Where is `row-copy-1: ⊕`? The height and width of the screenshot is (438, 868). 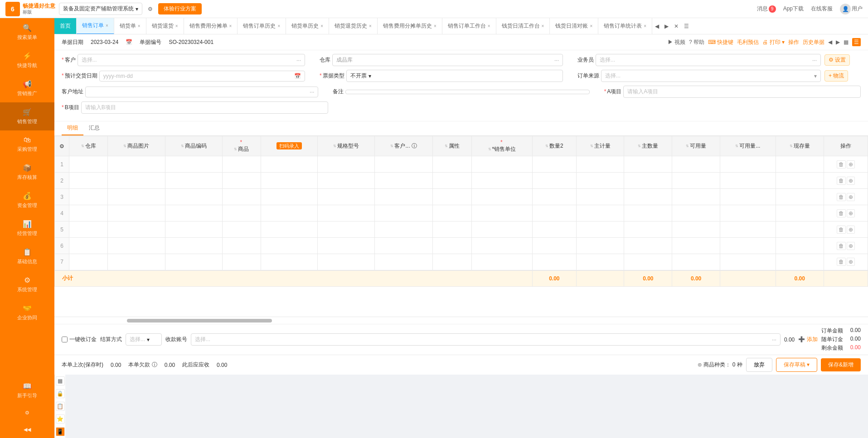
row-copy-1: ⊕ is located at coordinates (851, 164).